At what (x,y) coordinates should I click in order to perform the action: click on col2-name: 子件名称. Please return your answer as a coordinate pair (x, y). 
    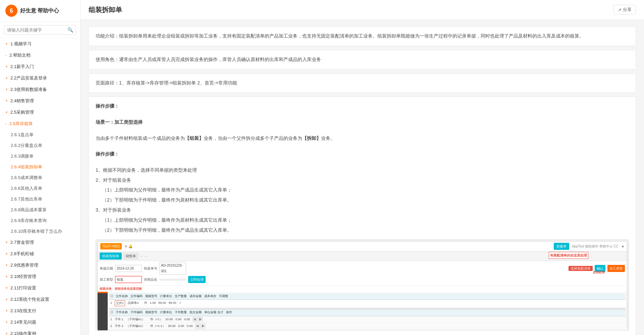
    Looking at the image, I should click on (122, 313).